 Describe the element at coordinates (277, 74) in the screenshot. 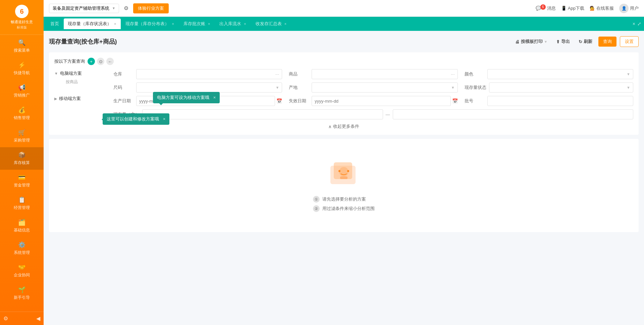

I see `more-icon: ···` at that location.